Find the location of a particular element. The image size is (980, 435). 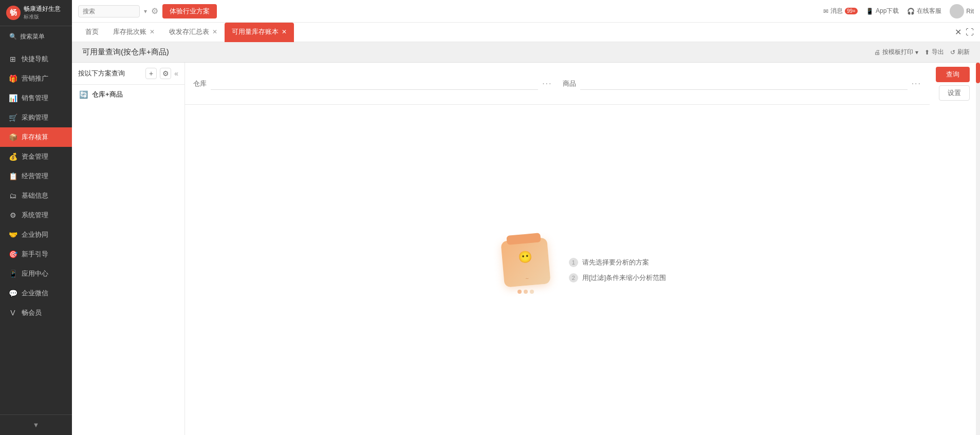

product-input is located at coordinates (744, 84).